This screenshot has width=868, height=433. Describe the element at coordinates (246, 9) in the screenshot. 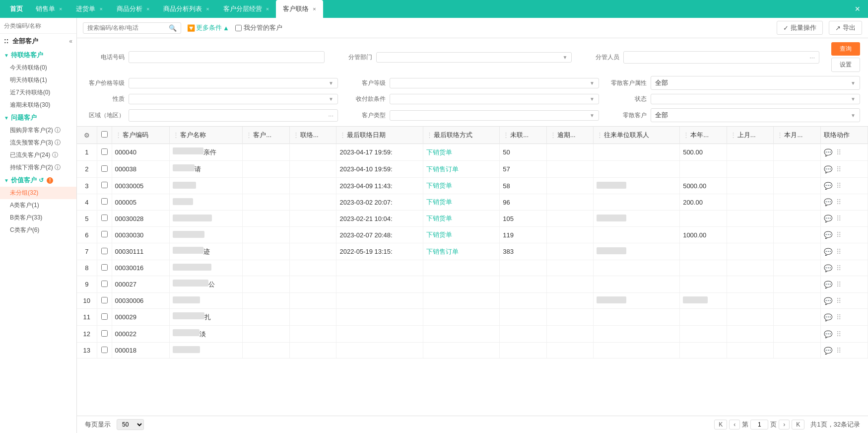

I see `nav-tab-customer-segment: 客户分层经营 ×` at that location.